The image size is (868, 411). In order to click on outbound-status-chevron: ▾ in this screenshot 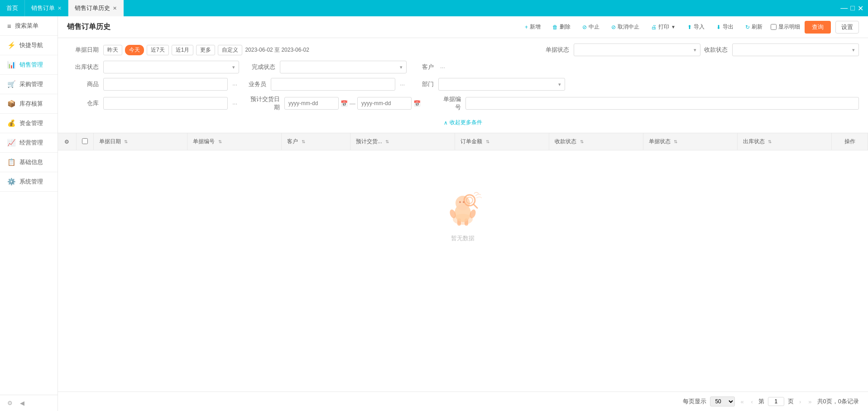, I will do `click(234, 67)`.